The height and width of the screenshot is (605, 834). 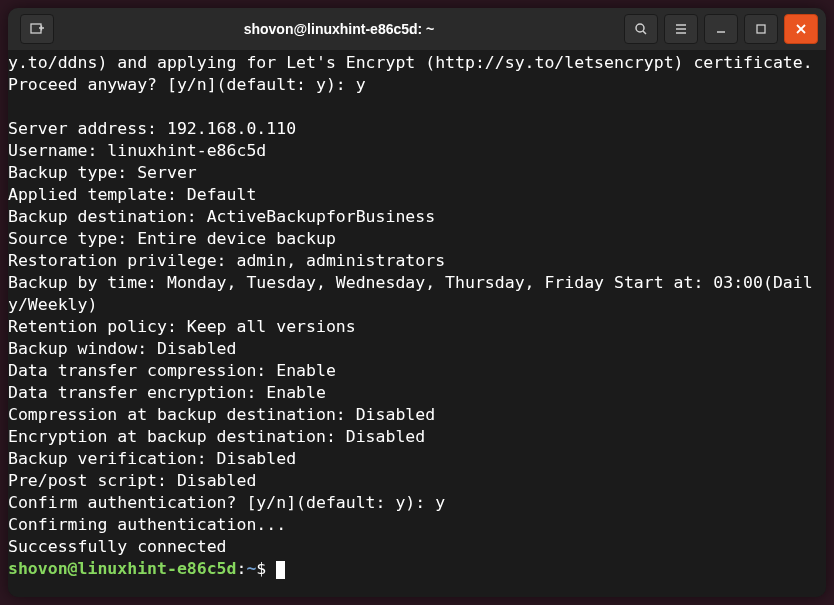 I want to click on terminal-output-line: Pre/post script: Disabled, so click(x=132, y=480).